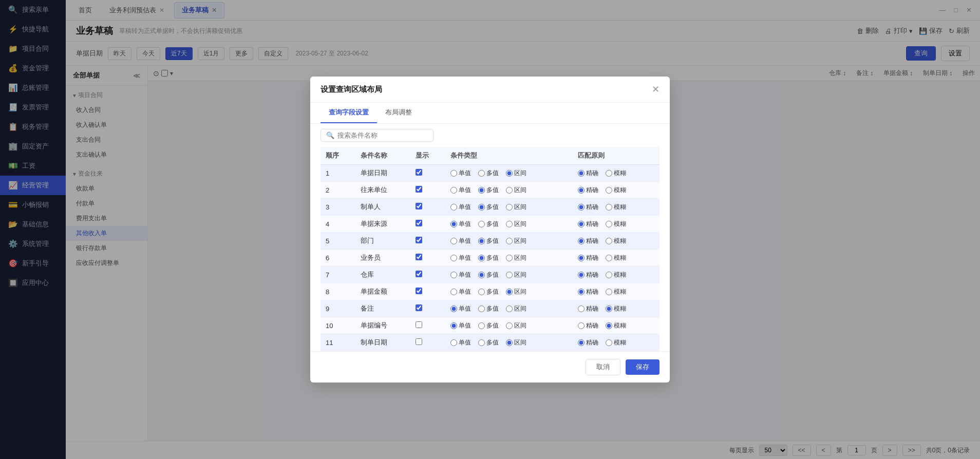  What do you see at coordinates (643, 367) in the screenshot?
I see `modal-save-button: 保存` at bounding box center [643, 367].